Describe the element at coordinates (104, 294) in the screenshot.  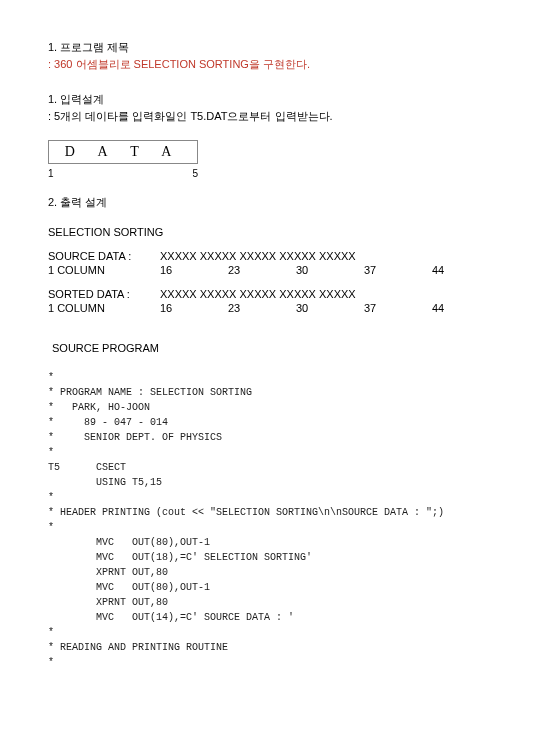
I see `sorted-data-label: SORTED DATA :` at that location.